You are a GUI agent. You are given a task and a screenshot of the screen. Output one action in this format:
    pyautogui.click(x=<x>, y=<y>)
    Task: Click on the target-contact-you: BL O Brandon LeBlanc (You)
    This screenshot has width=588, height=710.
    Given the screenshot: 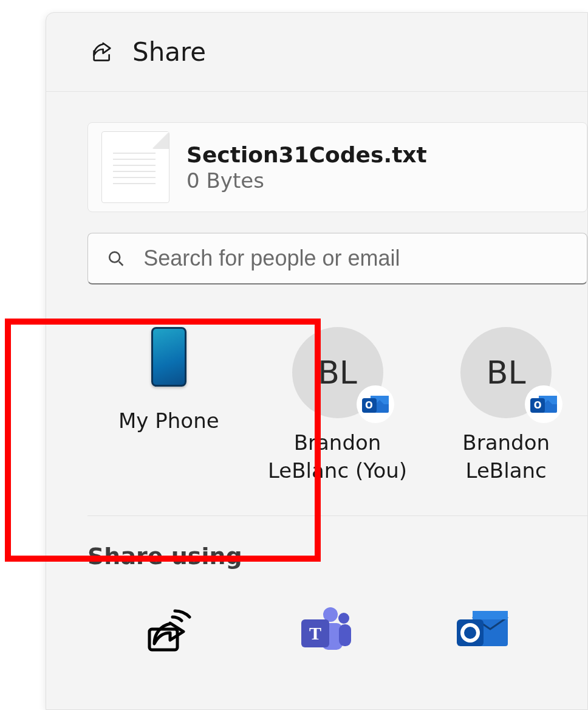 What is the action you would take?
    pyautogui.click(x=338, y=406)
    